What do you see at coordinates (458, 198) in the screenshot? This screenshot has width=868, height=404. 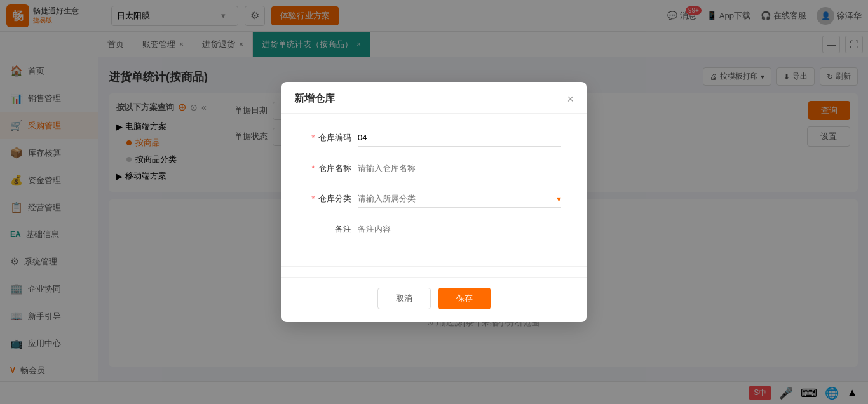 I see `warehouse-category-input` at bounding box center [458, 198].